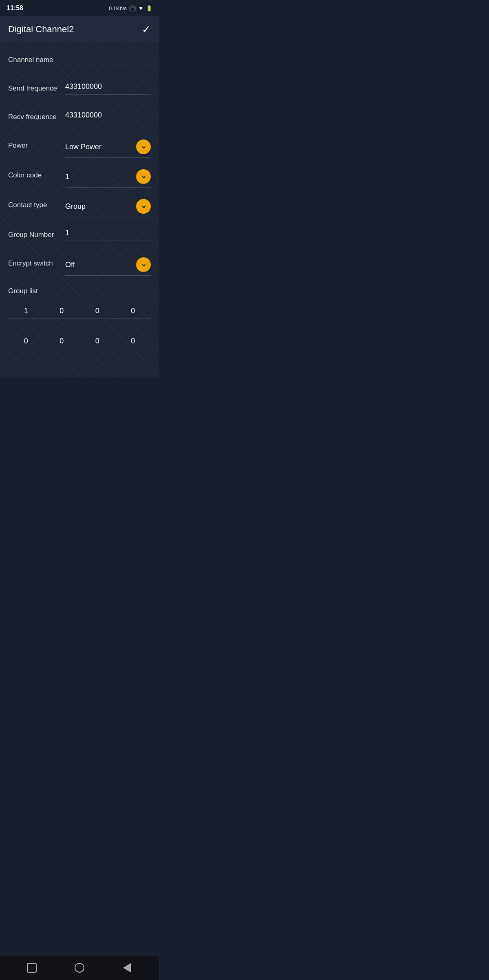  Describe the element at coordinates (141, 8) in the screenshot. I see `wifi-icon: ▼` at that location.